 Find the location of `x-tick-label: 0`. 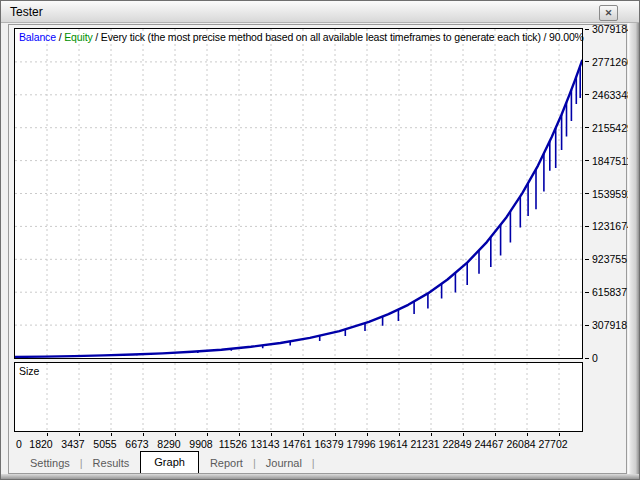

x-tick-label: 0 is located at coordinates (19, 444).